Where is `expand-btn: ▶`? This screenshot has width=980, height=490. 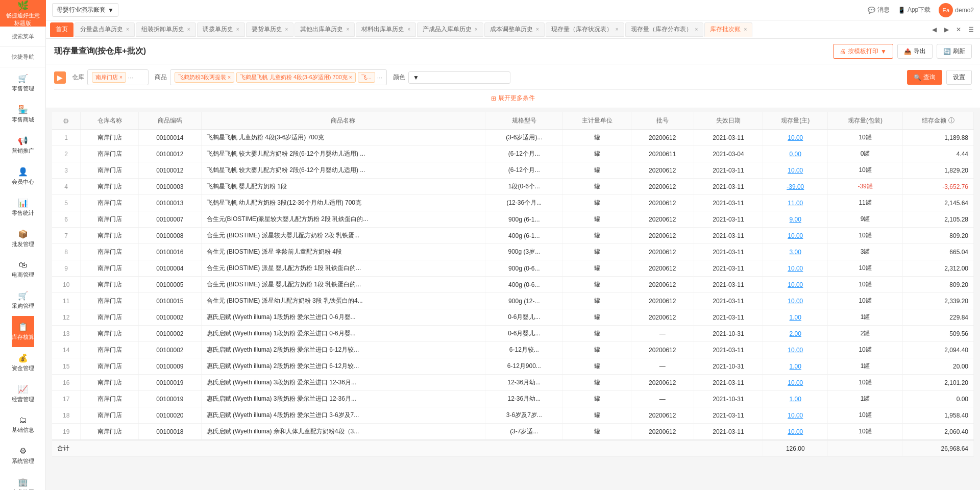
expand-btn: ▶ is located at coordinates (60, 78).